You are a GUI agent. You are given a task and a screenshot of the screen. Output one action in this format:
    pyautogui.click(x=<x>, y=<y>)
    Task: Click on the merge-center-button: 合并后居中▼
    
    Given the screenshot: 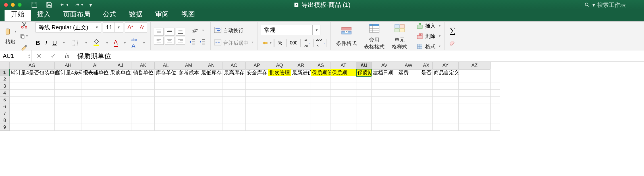 What is the action you would take?
    pyautogui.click(x=234, y=42)
    